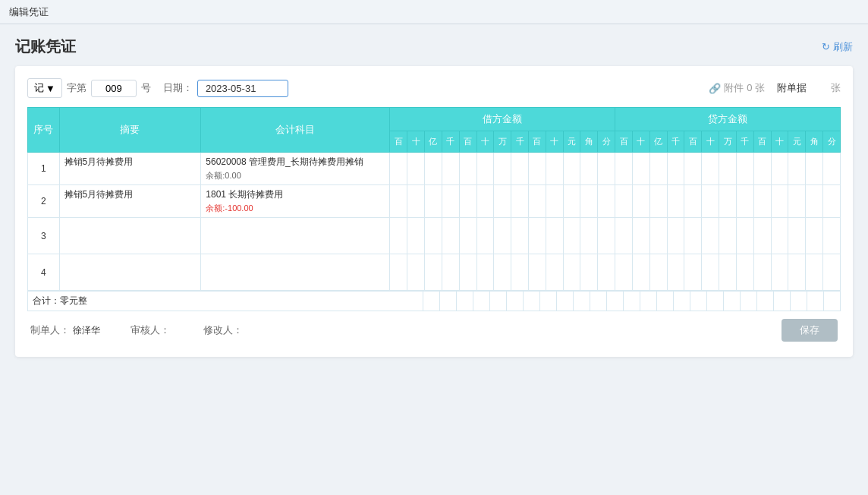 The height and width of the screenshot is (495, 868). What do you see at coordinates (737, 88) in the screenshot?
I see `attachment-link: 🔗 附件 0 张` at bounding box center [737, 88].